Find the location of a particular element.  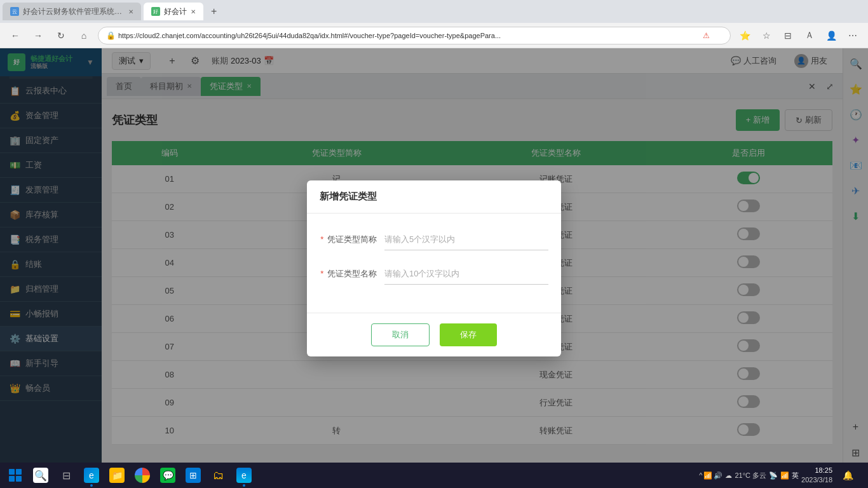

taskbar-chrome is located at coordinates (142, 475).